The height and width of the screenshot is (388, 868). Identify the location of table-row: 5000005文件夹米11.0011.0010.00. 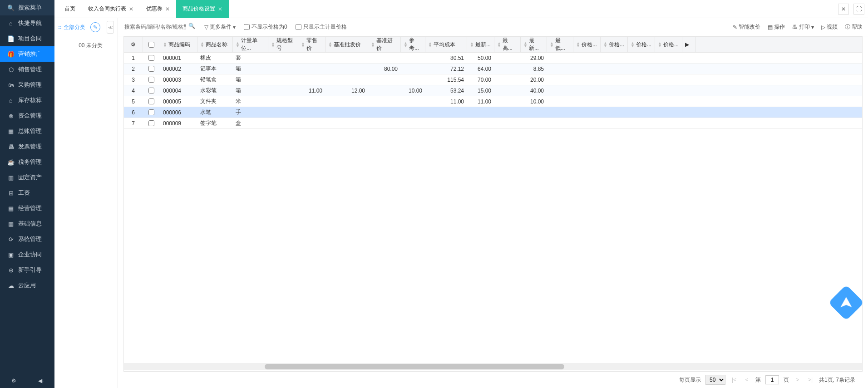
(493, 102).